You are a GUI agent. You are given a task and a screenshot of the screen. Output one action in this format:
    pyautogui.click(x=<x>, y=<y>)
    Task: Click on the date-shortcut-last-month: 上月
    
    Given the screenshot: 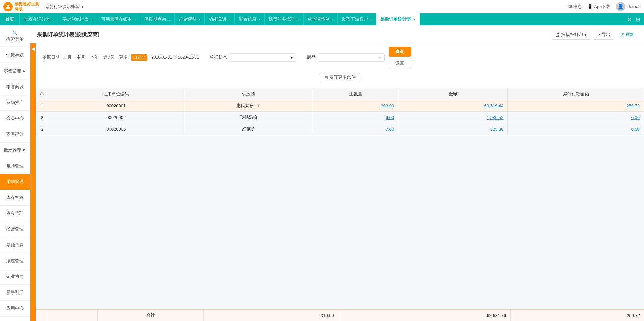 What is the action you would take?
    pyautogui.click(x=67, y=57)
    